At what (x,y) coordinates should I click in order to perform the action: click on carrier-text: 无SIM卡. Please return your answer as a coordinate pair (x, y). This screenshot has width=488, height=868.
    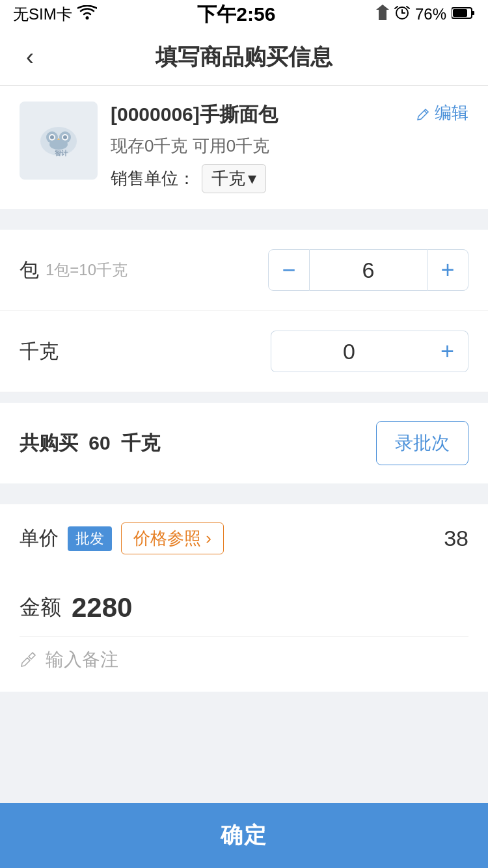
    Looking at the image, I should click on (43, 14).